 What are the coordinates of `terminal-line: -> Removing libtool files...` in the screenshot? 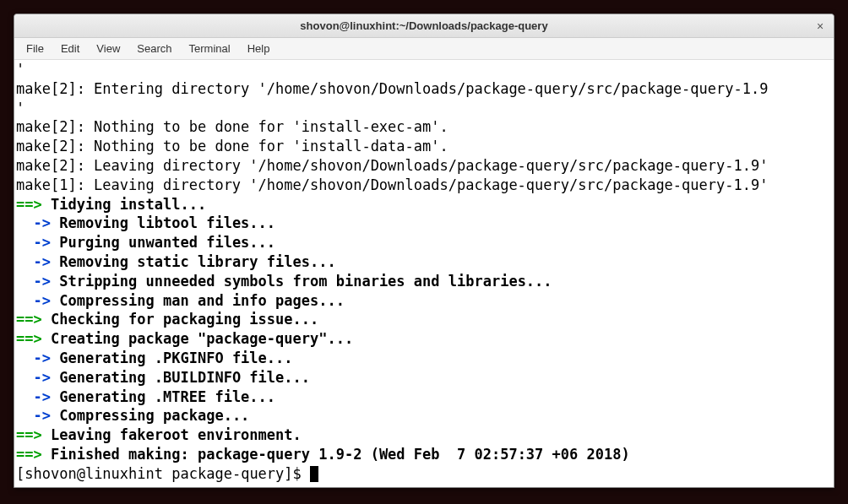 It's located at (424, 223).